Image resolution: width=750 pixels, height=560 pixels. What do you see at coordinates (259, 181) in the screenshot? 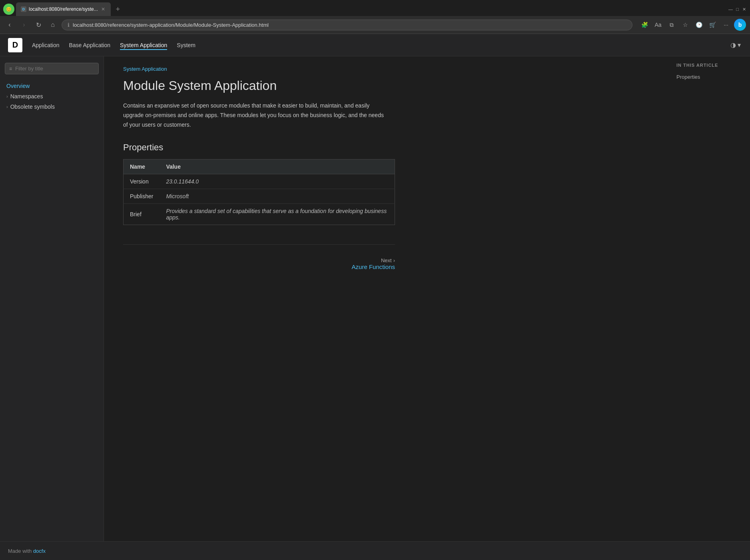
I see `table-row: Version 23.0.11644.0` at bounding box center [259, 181].